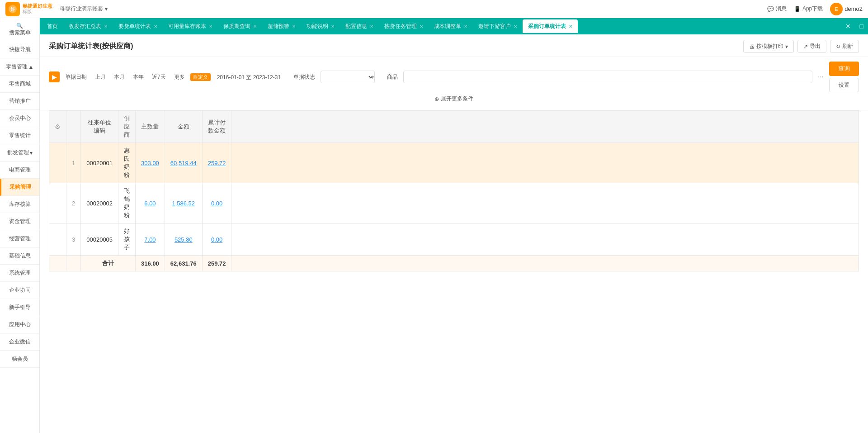 The width and height of the screenshot is (868, 433). What do you see at coordinates (294, 26) in the screenshot?
I see `tab-close-overstock-alert: ✕` at bounding box center [294, 26].